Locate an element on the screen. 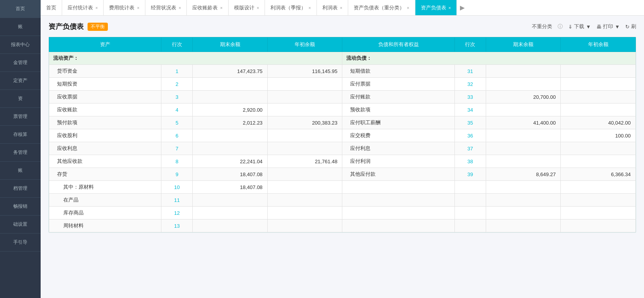 The height and width of the screenshot is (298, 644). help-icon: ⓘ is located at coordinates (560, 27).